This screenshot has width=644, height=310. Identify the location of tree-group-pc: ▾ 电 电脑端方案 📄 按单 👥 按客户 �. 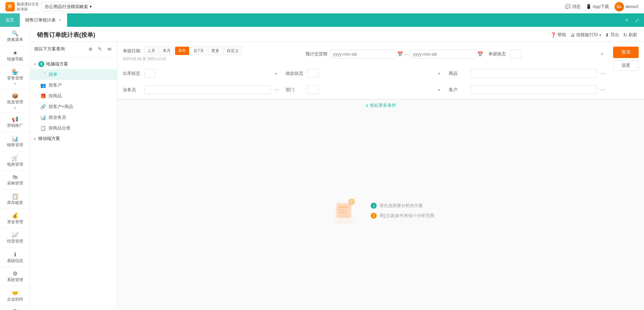
(74, 96).